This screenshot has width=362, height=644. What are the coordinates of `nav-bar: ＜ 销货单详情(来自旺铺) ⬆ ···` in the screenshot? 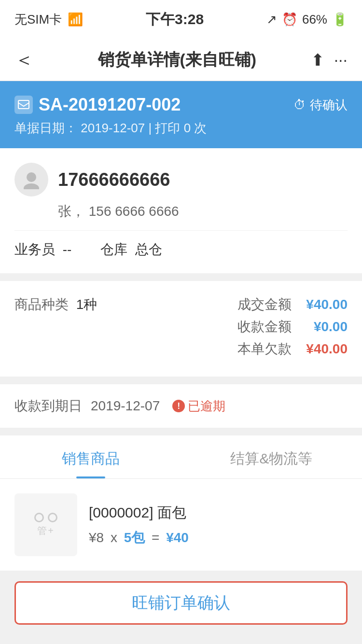 It's located at (181, 60).